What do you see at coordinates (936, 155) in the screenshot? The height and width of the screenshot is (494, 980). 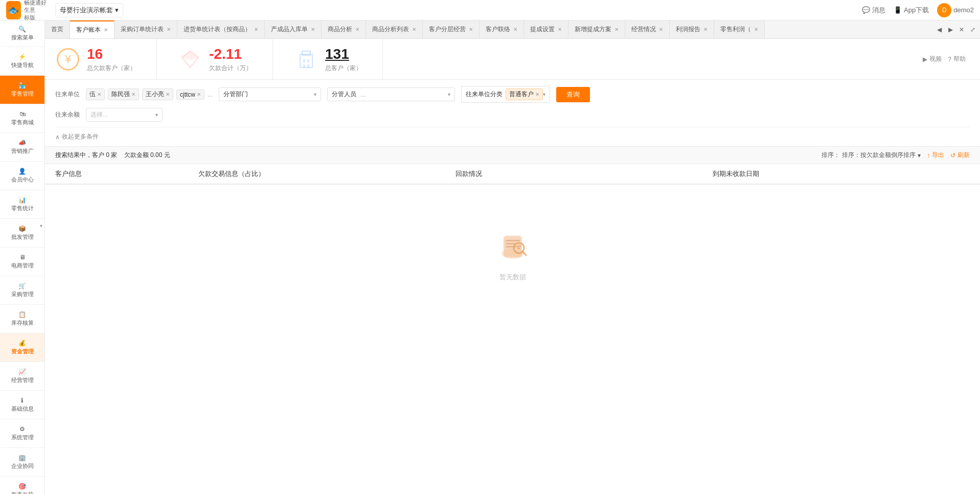 I see `export-button: ↑ 导出` at bounding box center [936, 155].